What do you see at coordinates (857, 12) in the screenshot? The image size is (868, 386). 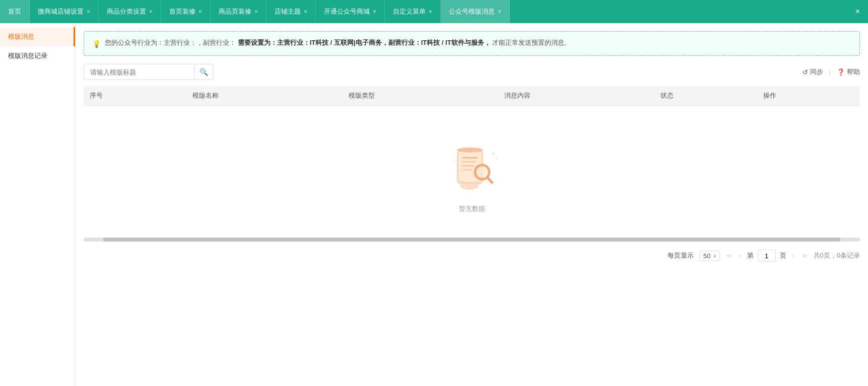 I see `close-all-button: ×` at bounding box center [857, 12].